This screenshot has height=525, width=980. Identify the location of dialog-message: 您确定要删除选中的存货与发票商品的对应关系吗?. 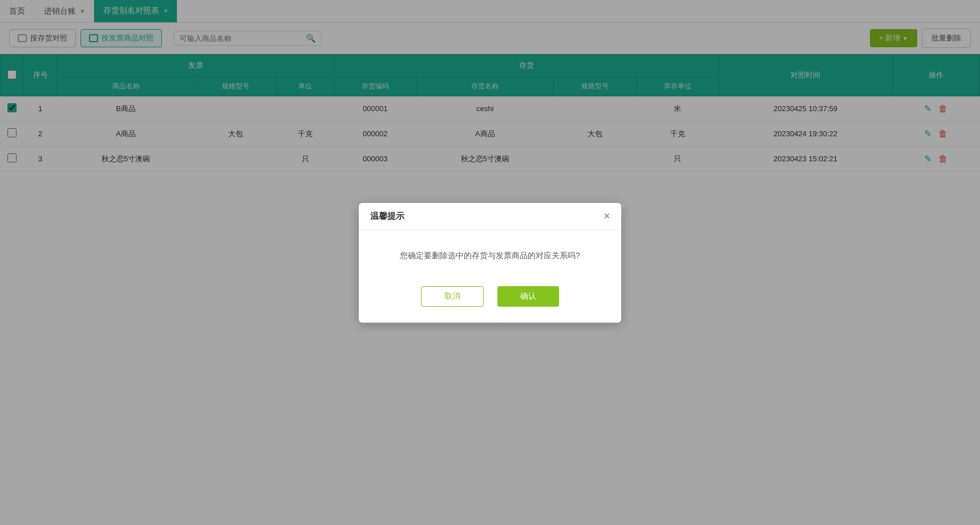
(490, 255).